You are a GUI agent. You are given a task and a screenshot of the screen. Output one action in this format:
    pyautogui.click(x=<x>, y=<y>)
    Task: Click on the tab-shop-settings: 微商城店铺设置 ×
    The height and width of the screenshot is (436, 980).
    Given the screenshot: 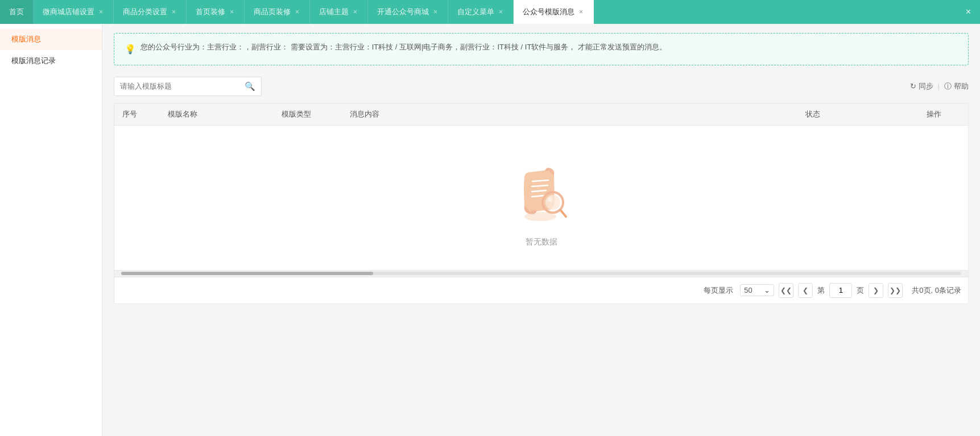 What is the action you would take?
    pyautogui.click(x=74, y=12)
    